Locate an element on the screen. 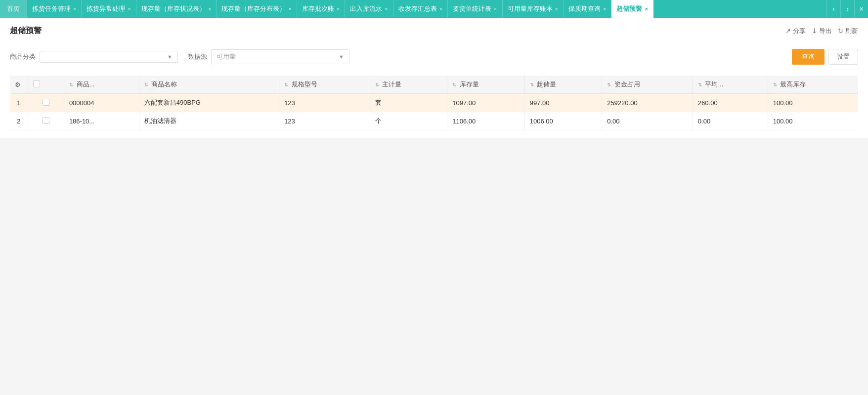 The width and height of the screenshot is (868, 395). sort-icon-stock: ⇅ is located at coordinates (454, 85).